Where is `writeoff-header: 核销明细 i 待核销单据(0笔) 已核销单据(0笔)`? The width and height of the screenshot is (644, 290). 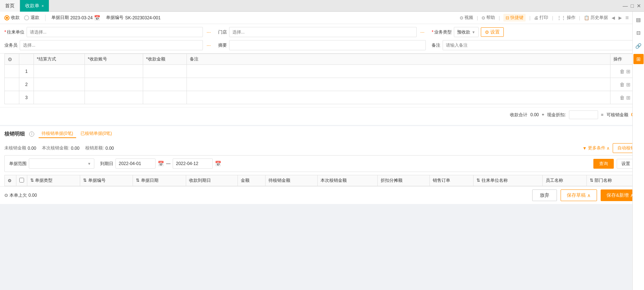 writeoff-header: 核销明细 i 待核销单据(0笔) 已核销单据(0笔) is located at coordinates (322, 134).